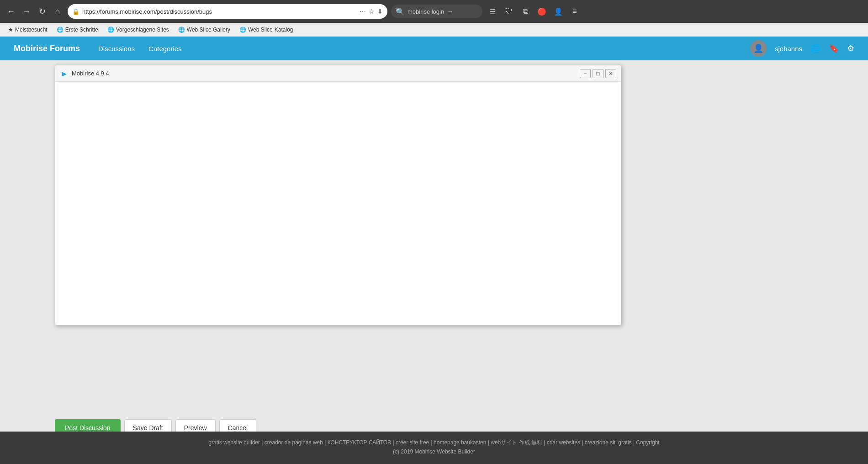  What do you see at coordinates (372, 11) in the screenshot?
I see `bookmark-star-icon: ☆` at bounding box center [372, 11].